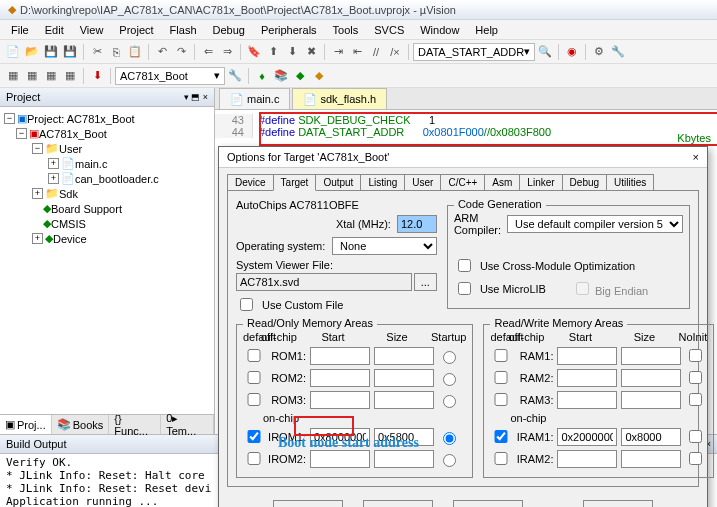 The image size is (717, 507). I want to click on xmod-checkbox, so click(464, 266).